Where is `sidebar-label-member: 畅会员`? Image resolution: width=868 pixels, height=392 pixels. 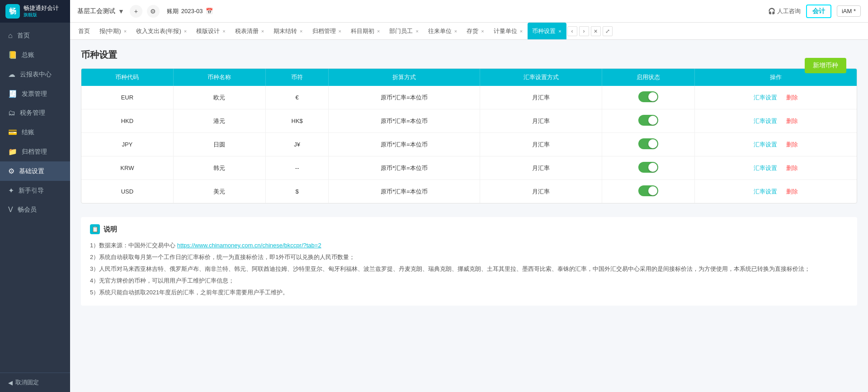 sidebar-label-member: 畅会员 is located at coordinates (27, 210).